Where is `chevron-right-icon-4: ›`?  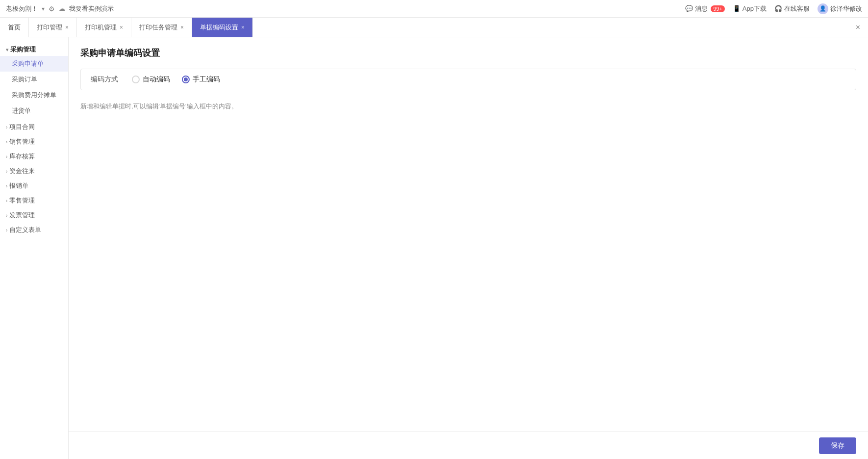 chevron-right-icon-4: › is located at coordinates (7, 172).